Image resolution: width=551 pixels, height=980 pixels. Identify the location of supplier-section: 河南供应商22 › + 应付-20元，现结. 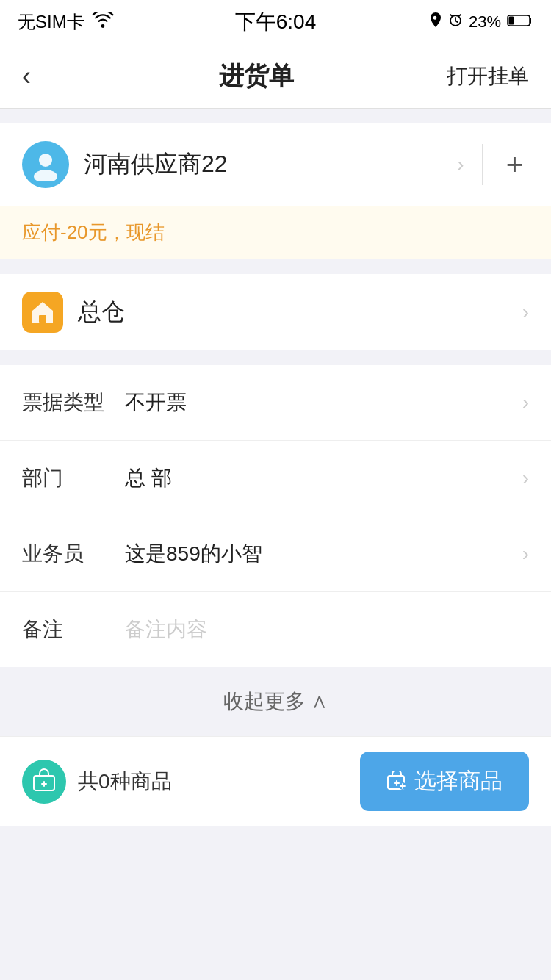
(276, 191).